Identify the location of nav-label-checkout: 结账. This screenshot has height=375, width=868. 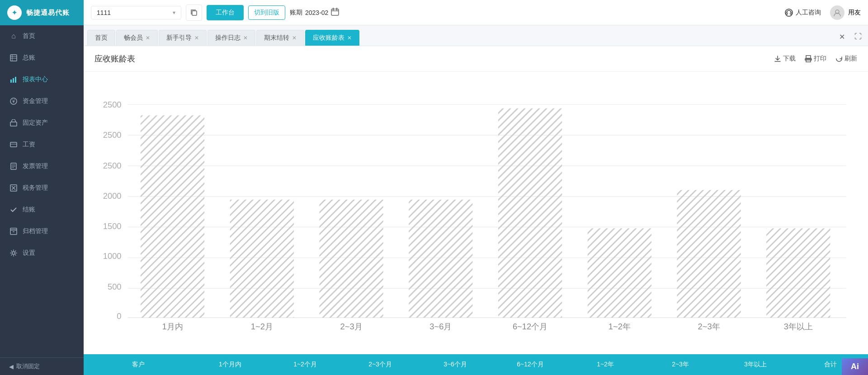
(29, 210).